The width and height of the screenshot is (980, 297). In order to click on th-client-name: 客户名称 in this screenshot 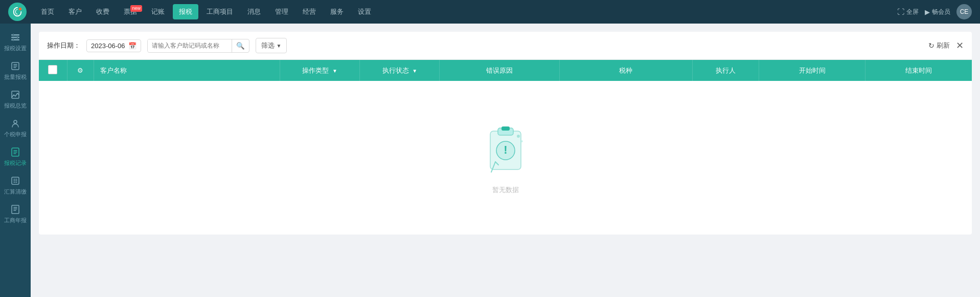, I will do `click(187, 71)`.